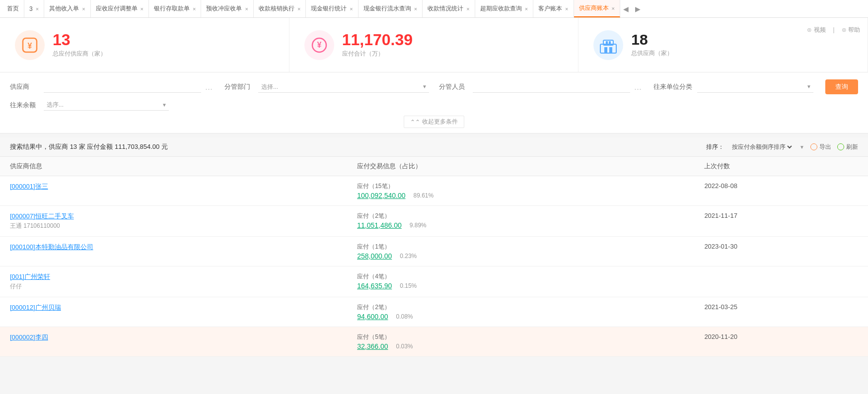 Image resolution: width=868 pixels, height=394 pixels. What do you see at coordinates (106, 105) in the screenshot?
I see `balance-select-wrapper: 选序... ▼` at bounding box center [106, 105].